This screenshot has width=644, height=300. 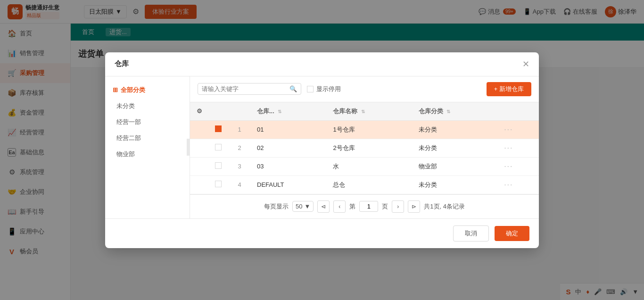 What do you see at coordinates (364, 148) in the screenshot?
I see `table-row: 2 02 2号仓库 未分类 ···` at bounding box center [364, 148].